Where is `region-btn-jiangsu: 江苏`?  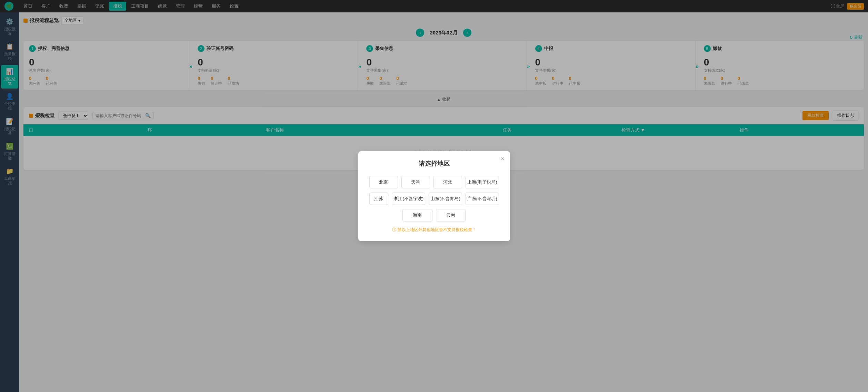
region-btn-jiangsu: 江苏 is located at coordinates (379, 199).